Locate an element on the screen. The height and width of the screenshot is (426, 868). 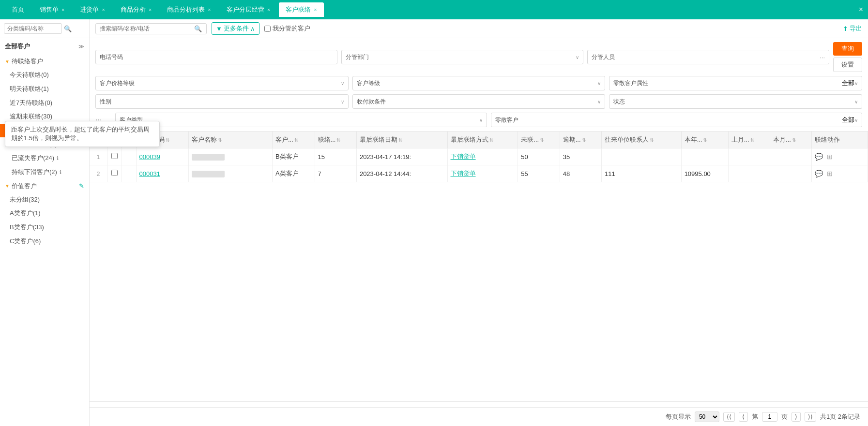
close-all-button: × is located at coordinates (861, 10).